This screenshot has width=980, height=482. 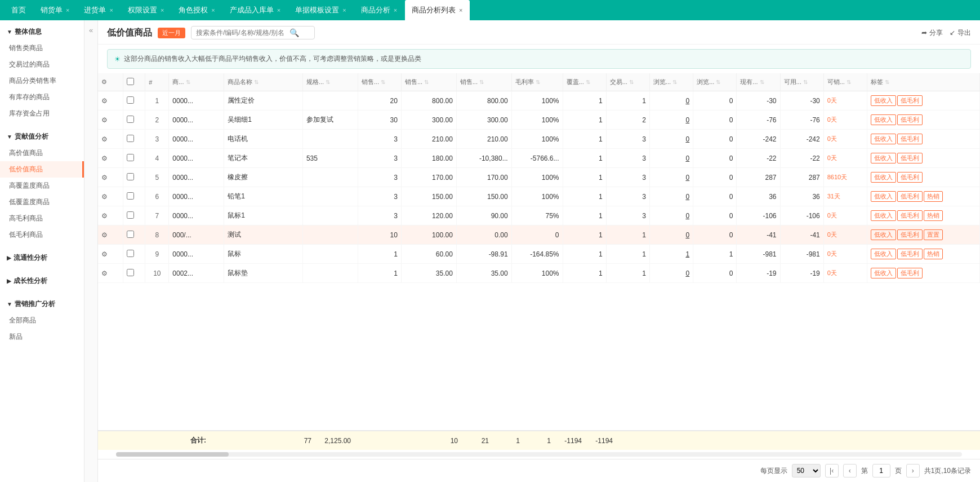 What do you see at coordinates (429, 82) in the screenshot?
I see `col-sales-amt: 销售... ⇅` at bounding box center [429, 82].